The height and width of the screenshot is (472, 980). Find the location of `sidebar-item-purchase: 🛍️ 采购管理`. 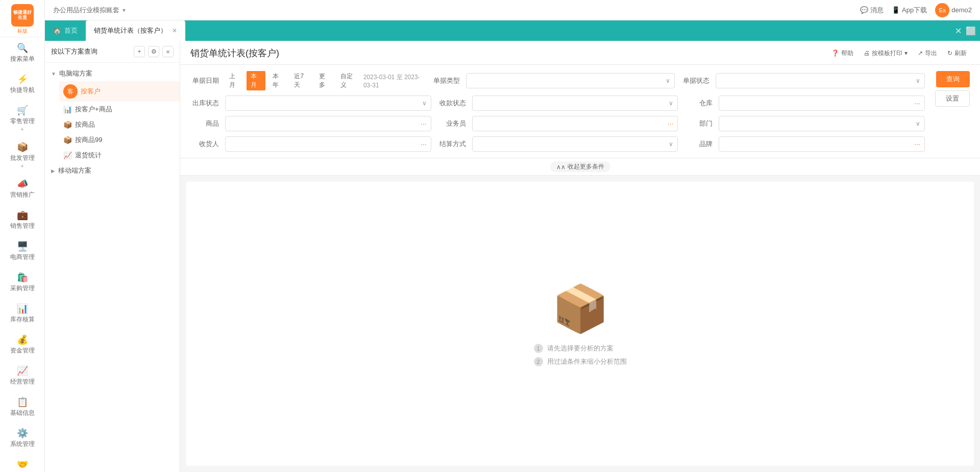

sidebar-item-purchase: 🛍️ 采购管理 is located at coordinates (22, 282).